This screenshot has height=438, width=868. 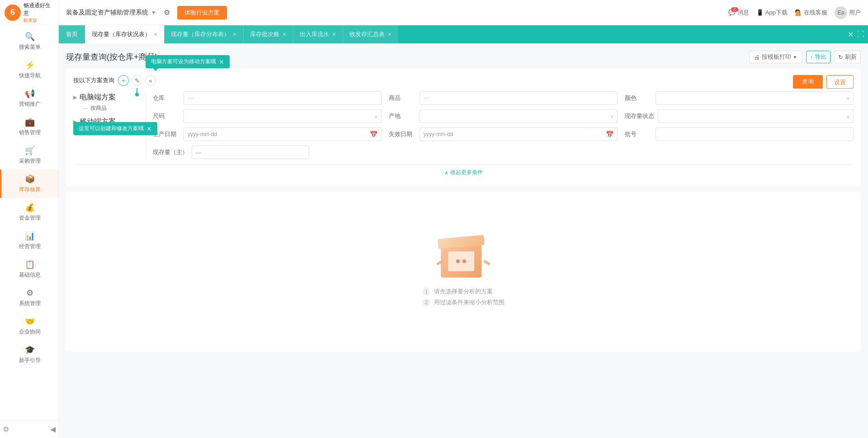 What do you see at coordinates (739, 98) in the screenshot?
I see `field-color: 颜色 ∨` at bounding box center [739, 98].